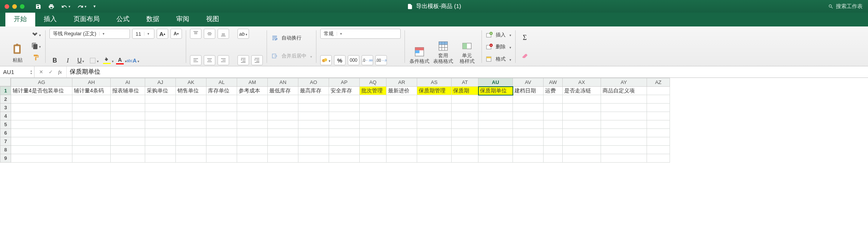  Describe the element at coordinates (160, 108) in the screenshot. I see `cell-AJ3` at that location.